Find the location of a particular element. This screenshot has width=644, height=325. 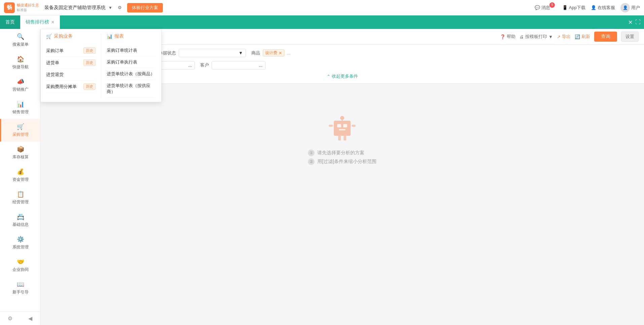

operation-icon: 📋 is located at coordinates (21, 194).